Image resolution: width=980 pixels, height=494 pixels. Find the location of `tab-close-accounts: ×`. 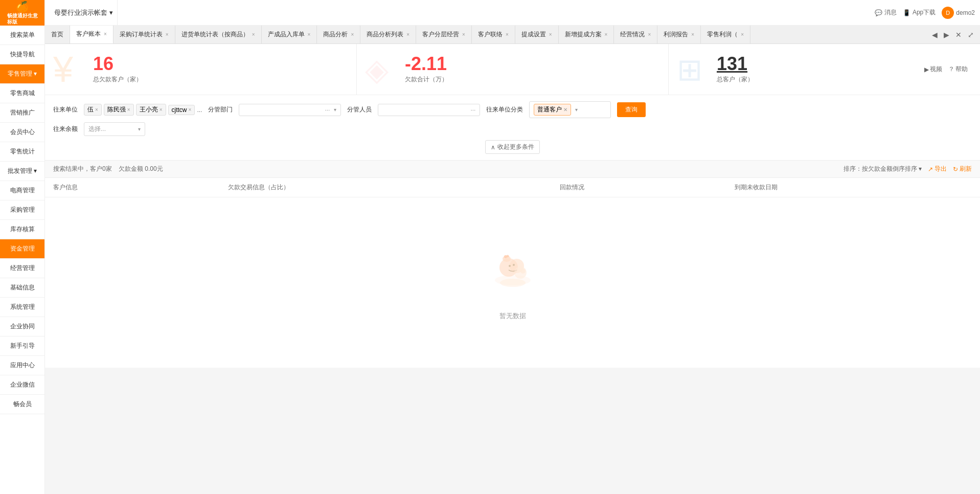

tab-close-accounts: × is located at coordinates (105, 34).